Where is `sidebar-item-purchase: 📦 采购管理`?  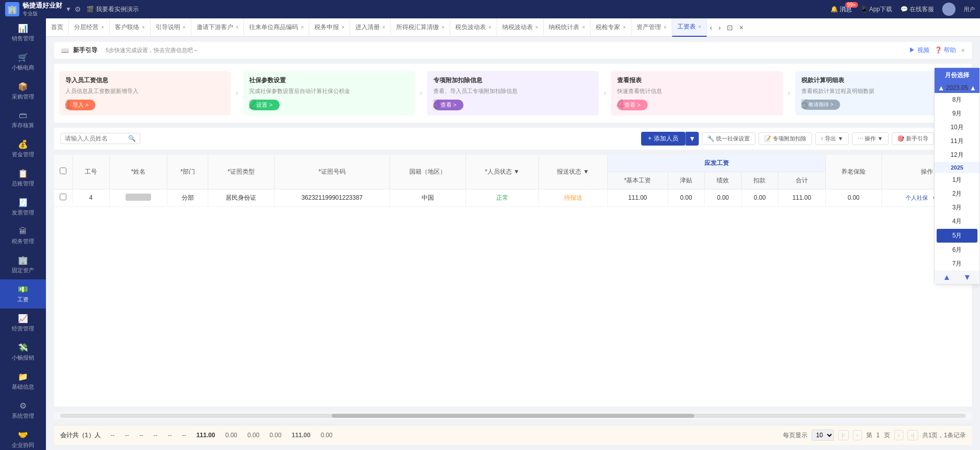
sidebar-item-purchase: 📦 采购管理 is located at coordinates (23, 91).